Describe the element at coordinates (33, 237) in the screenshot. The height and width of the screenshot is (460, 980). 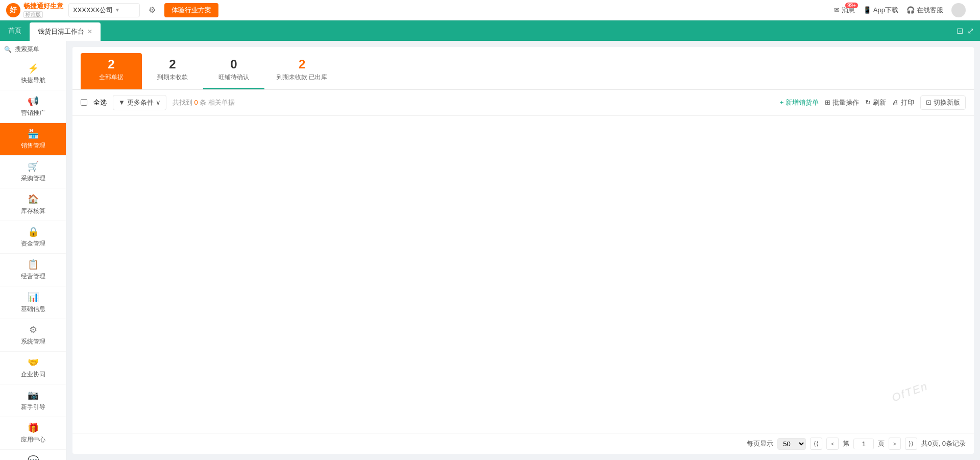
I see `sidebar-item-finance: 🔒 资金管理` at that location.